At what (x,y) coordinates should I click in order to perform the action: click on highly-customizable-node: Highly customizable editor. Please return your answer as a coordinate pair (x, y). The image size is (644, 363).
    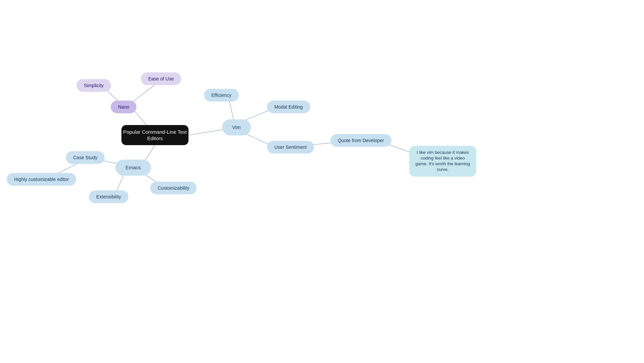
    Looking at the image, I should click on (42, 179).